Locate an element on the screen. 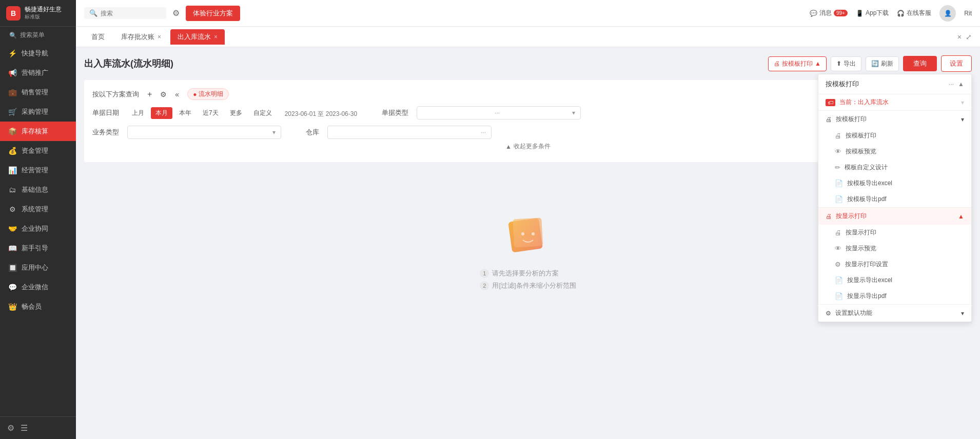 Image resolution: width=980 pixels, height=439 pixels. tab-inventory-flow: 出入库流水 × is located at coordinates (198, 37).